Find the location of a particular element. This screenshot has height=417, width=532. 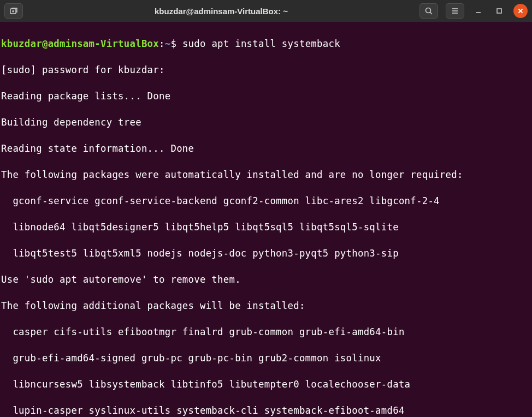

close-icon is located at coordinates (521, 11).